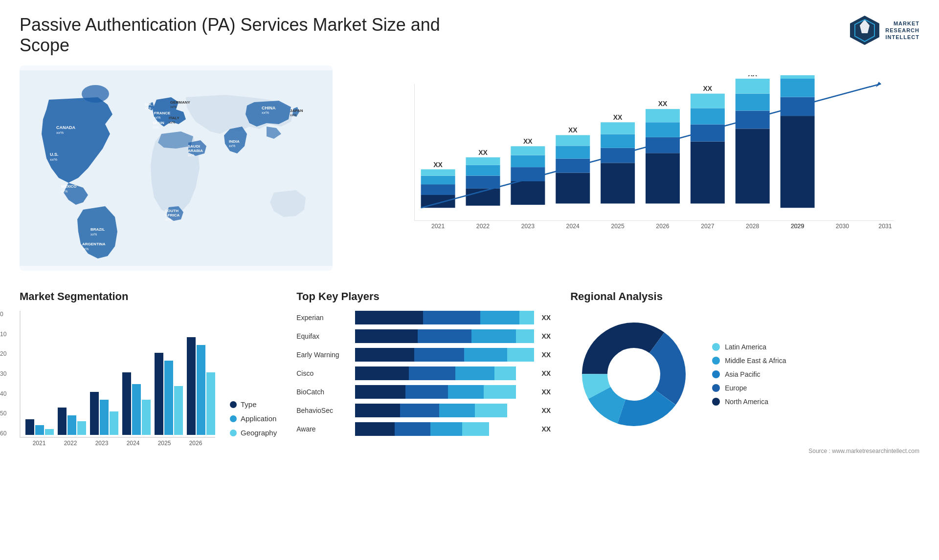 The image size is (939, 560). What do you see at coordinates (424, 392) in the screenshot?
I see `player-row-biocatch: BioCatch XX` at bounding box center [424, 392].